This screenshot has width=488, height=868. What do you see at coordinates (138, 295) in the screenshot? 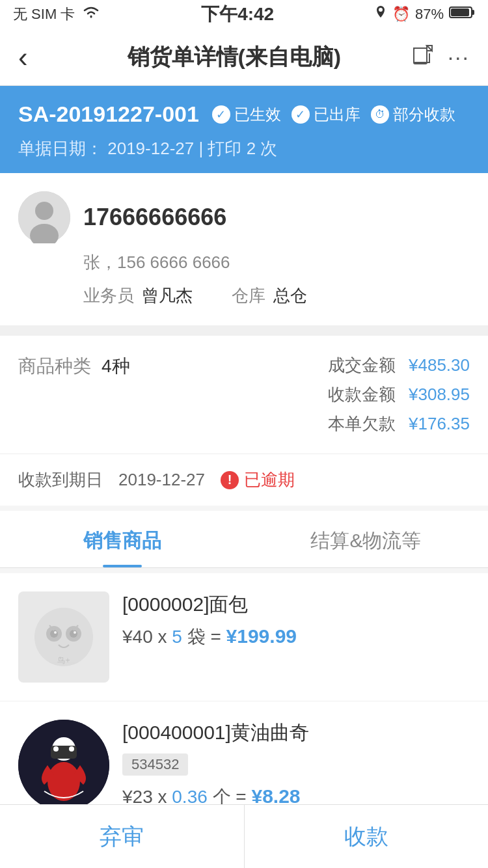
I see `sales-meta: 业务员 曾凡杰` at bounding box center [138, 295].